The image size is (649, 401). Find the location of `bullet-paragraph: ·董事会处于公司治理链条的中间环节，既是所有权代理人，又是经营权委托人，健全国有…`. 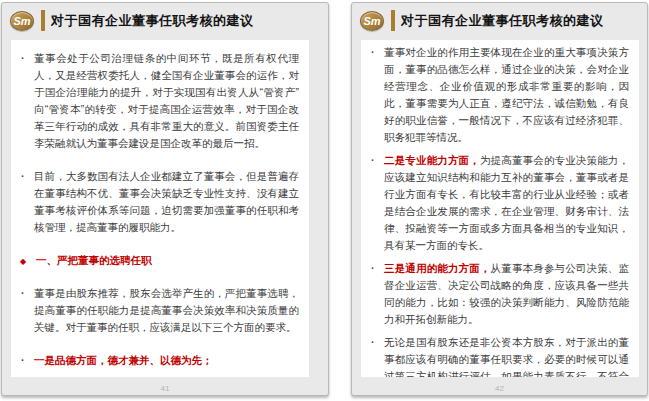

bullet-paragraph: ·董事会处于公司治理链条的中间环节，既是所有权代理人，又是经营权委托人，健全国有… is located at coordinates (160, 101).